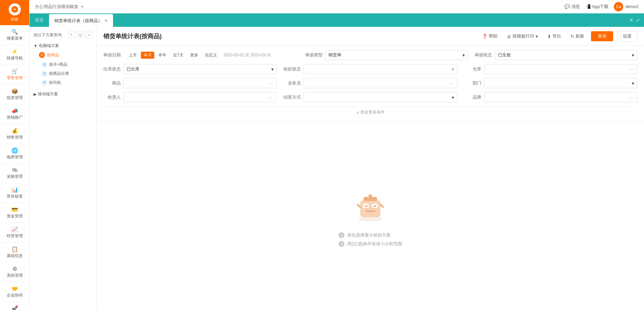 This screenshot has width=644, height=310. What do you see at coordinates (588, 7) in the screenshot?
I see `app-download-icon: 📲` at bounding box center [588, 7].